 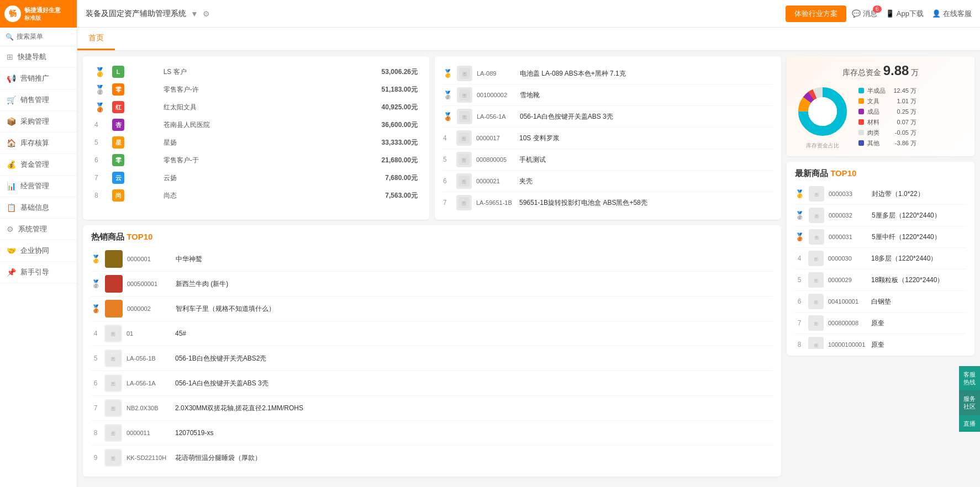 I want to click on customer-name: 苍南县人民医院, so click(x=233, y=125).